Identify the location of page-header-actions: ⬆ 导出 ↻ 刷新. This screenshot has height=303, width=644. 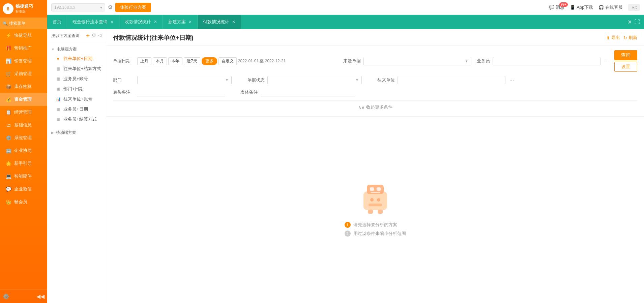
(622, 38).